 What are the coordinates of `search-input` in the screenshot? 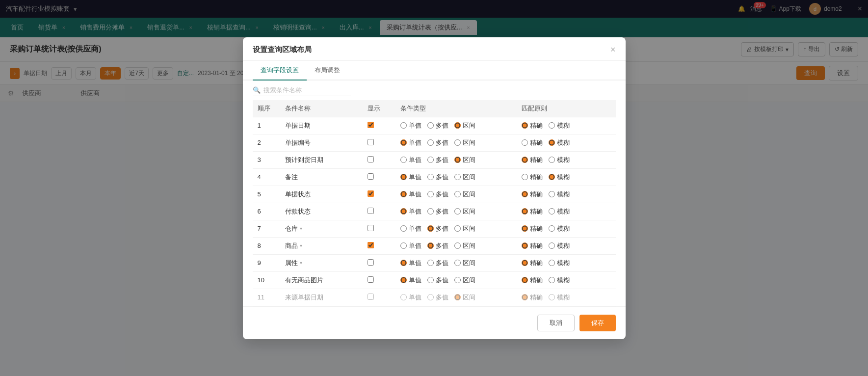 It's located at (303, 90).